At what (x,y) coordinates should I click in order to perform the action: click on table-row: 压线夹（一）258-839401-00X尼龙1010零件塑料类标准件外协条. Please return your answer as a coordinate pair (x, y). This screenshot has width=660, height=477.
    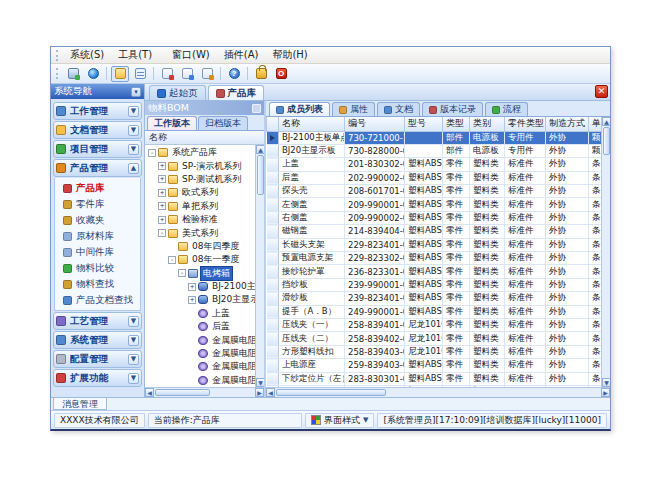
    Looking at the image, I should click on (434, 324).